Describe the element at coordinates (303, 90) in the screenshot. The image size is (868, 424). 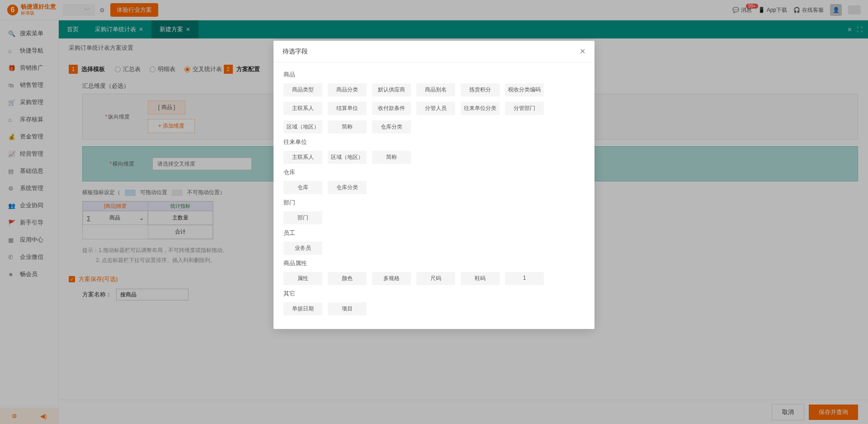
I see `field-chip: 商品类型` at that location.